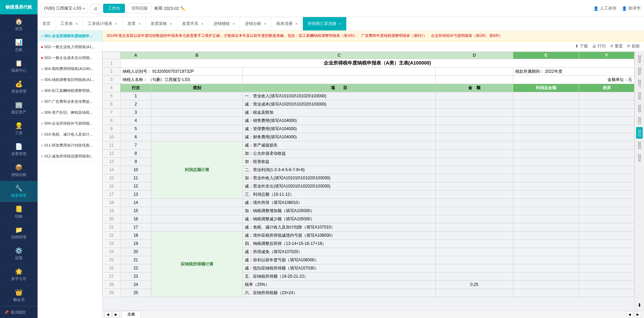  Describe the element at coordinates (19, 129) in the screenshot. I see `sidebar-item-salary: 👷 工资` at that location.